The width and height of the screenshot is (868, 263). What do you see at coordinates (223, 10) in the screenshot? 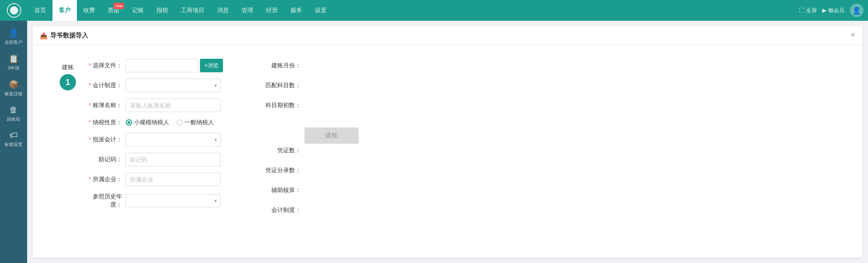
I see `nav-message: 消息` at bounding box center [223, 10].